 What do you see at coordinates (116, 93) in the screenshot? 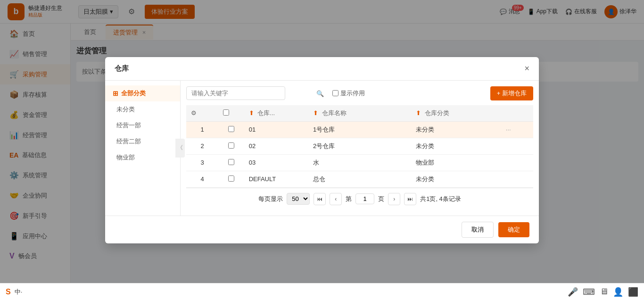
I see `grid-icon: ⊞` at bounding box center [116, 93].